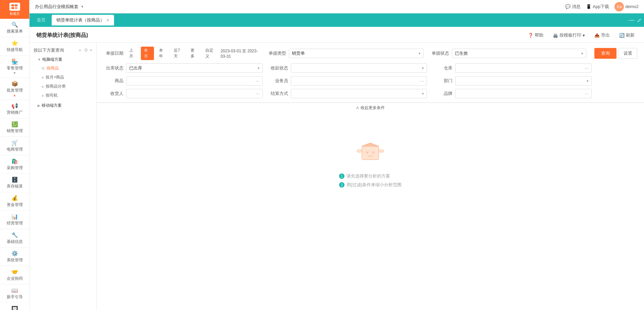  What do you see at coordinates (15, 294) in the screenshot?
I see `sidebar-item-guide: 📖 新手引导` at bounding box center [15, 294].